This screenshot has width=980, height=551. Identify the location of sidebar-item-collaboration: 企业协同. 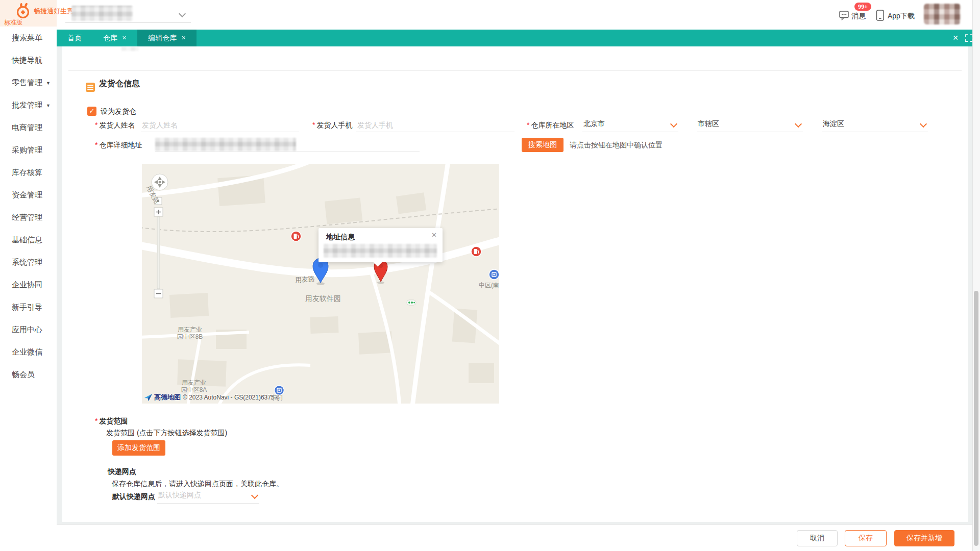
(29, 285).